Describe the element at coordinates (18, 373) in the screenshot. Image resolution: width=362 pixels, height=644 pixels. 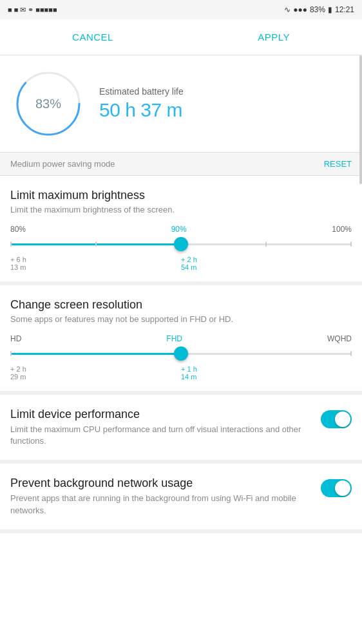
I see `resolution-time-0: + 2 h29 m` at that location.